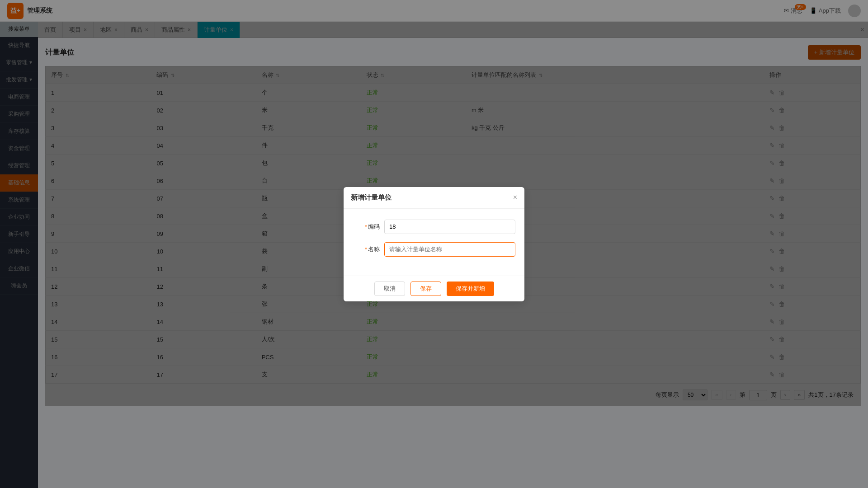 This screenshot has width=868, height=488. I want to click on modal-header: 新增计量单位 ×, so click(434, 198).